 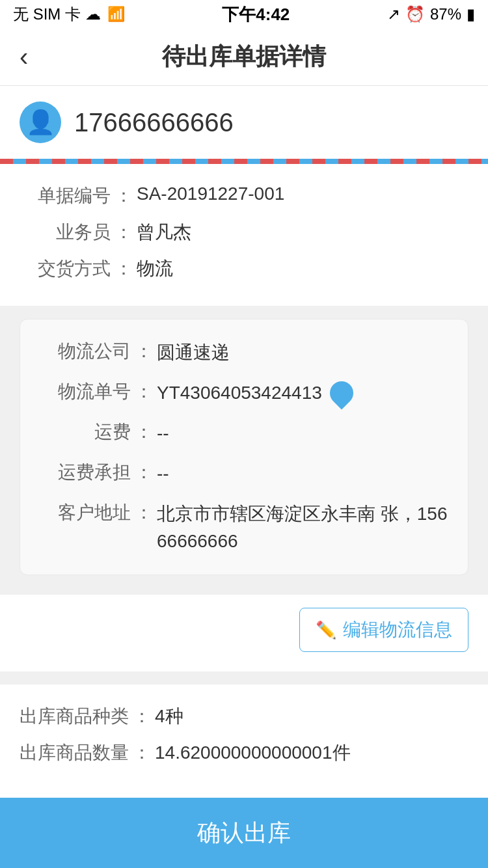 What do you see at coordinates (303, 474) in the screenshot?
I see `freight-bear-value: --` at bounding box center [303, 474].